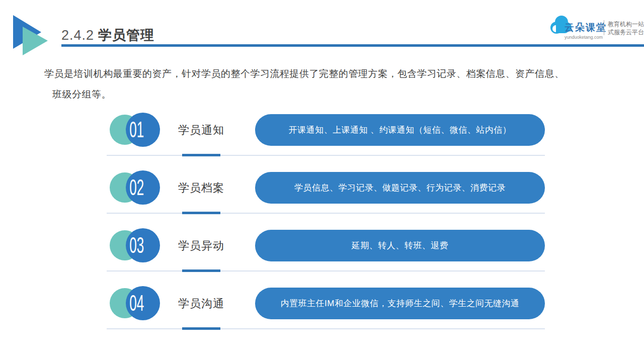 Image resolution: width=644 pixels, height=362 pixels. Describe the element at coordinates (201, 188) in the screenshot. I see `row-label: 学员档案` at that location.